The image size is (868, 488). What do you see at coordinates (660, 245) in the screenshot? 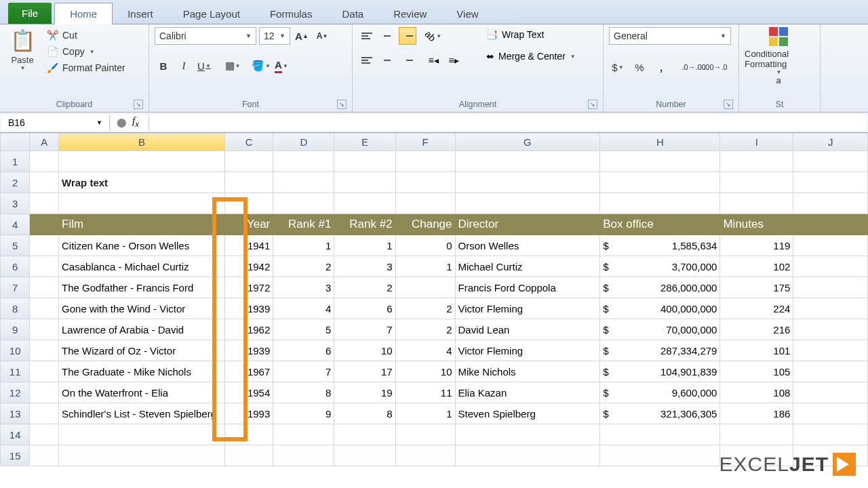
I see `cell: $1,585,634` at bounding box center [660, 245].